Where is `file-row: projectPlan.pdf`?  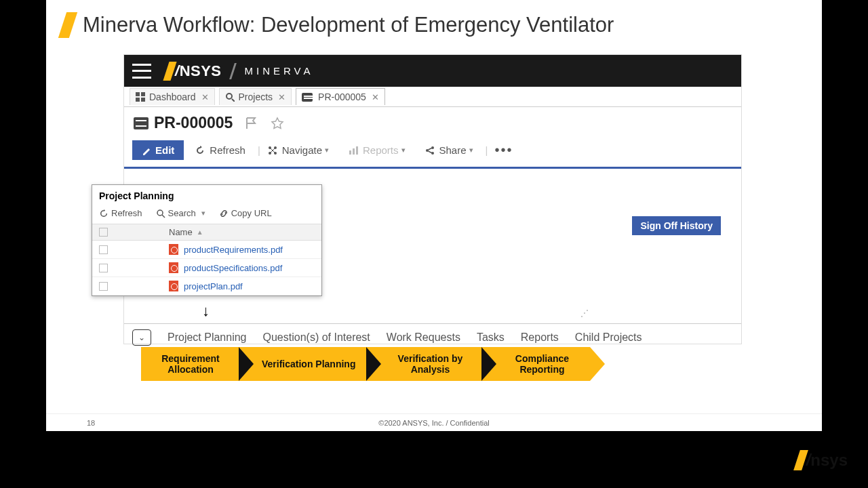 file-row: projectPlan.pdf is located at coordinates (207, 286).